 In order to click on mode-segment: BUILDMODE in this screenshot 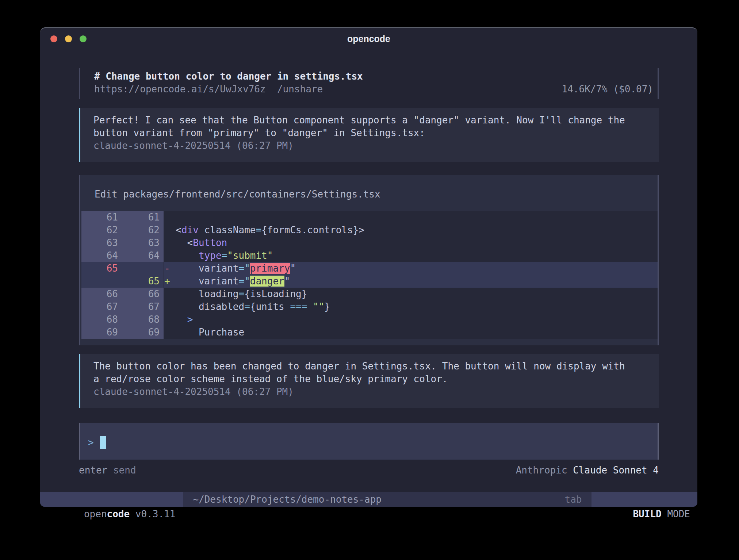, I will do `click(644, 499)`.